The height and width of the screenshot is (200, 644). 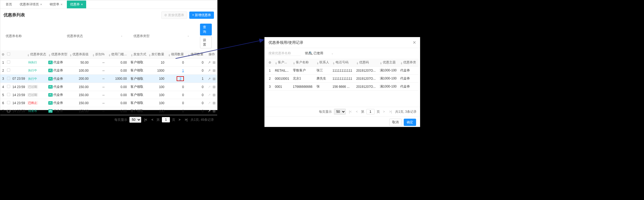 I want to click on claim-link: 1, so click(x=183, y=71).